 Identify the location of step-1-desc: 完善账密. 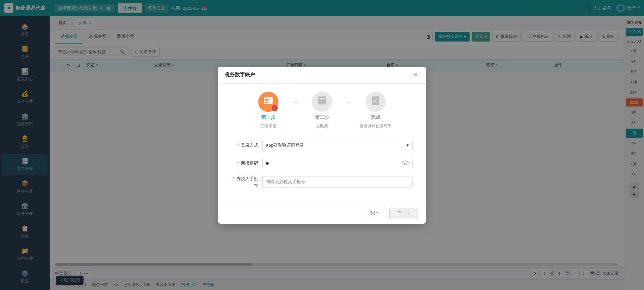
(268, 126).